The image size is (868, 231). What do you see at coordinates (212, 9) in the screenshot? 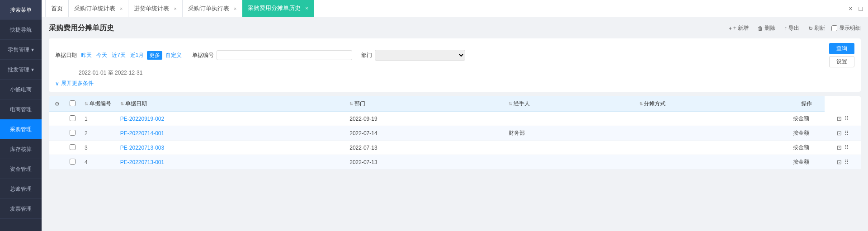
I see `tab-purchase-order-exec: 采购订单执行表 ×` at bounding box center [212, 9].